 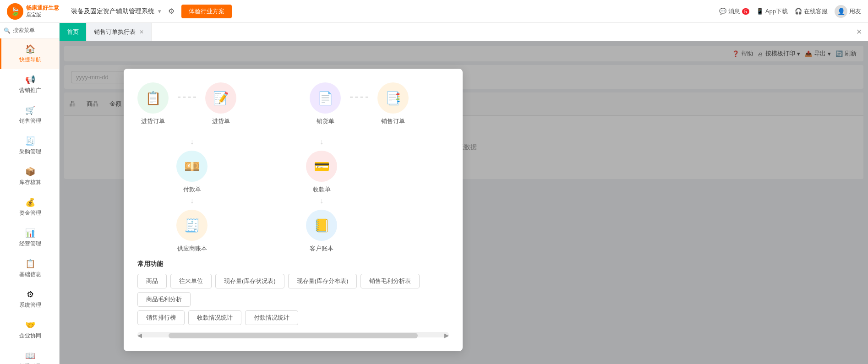 I want to click on tab-bar: 首页 销售订单执行表 ✕ ✕, so click(x=464, y=32).